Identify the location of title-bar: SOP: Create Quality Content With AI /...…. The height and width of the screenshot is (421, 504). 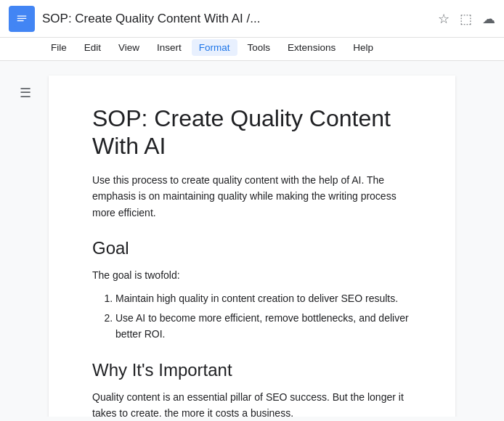
(252, 19).